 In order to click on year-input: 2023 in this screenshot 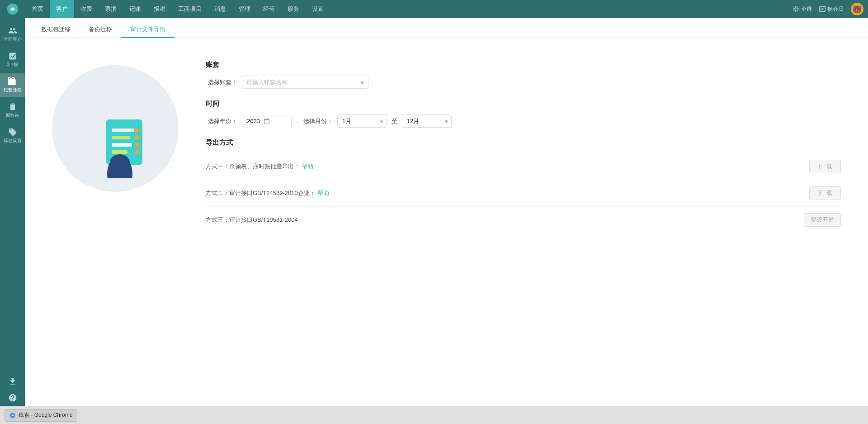, I will do `click(267, 121)`.